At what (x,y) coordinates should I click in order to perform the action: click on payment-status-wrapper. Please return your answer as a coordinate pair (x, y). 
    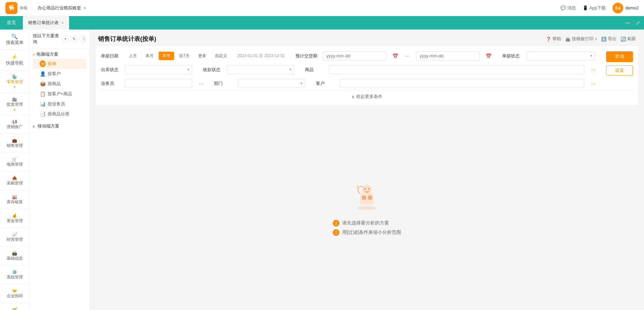
    Looking at the image, I should click on (261, 70).